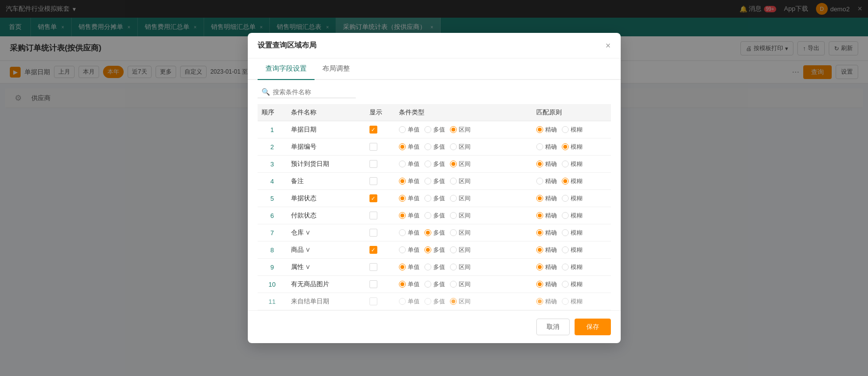 The height and width of the screenshot is (376, 868). I want to click on dialog-search-area: 🔍, so click(434, 92).